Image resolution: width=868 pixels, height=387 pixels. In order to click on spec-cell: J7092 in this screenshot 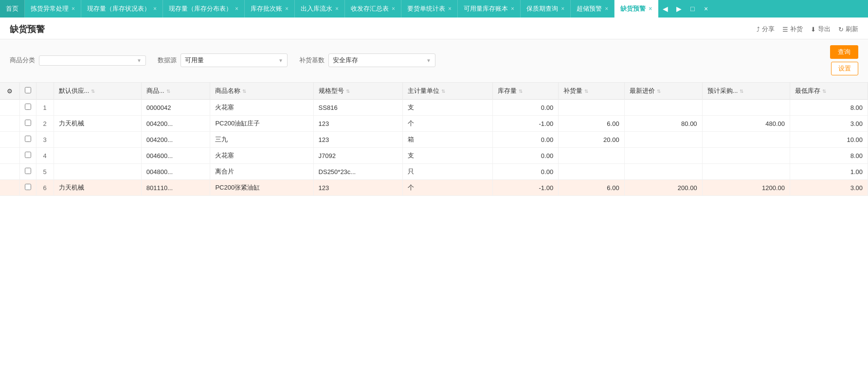, I will do `click(358, 156)`.